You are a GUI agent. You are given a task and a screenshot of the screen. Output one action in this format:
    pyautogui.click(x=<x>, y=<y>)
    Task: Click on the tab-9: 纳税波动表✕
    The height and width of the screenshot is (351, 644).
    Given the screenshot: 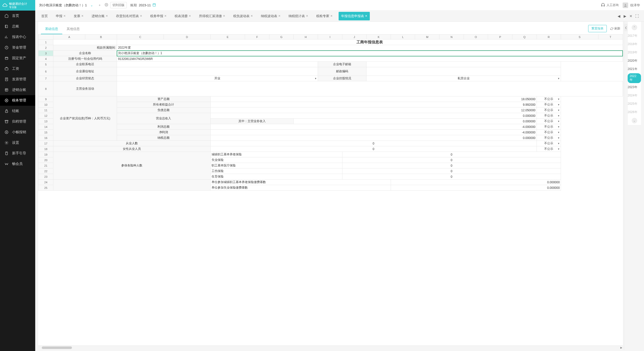 What is the action you would take?
    pyautogui.click(x=271, y=16)
    